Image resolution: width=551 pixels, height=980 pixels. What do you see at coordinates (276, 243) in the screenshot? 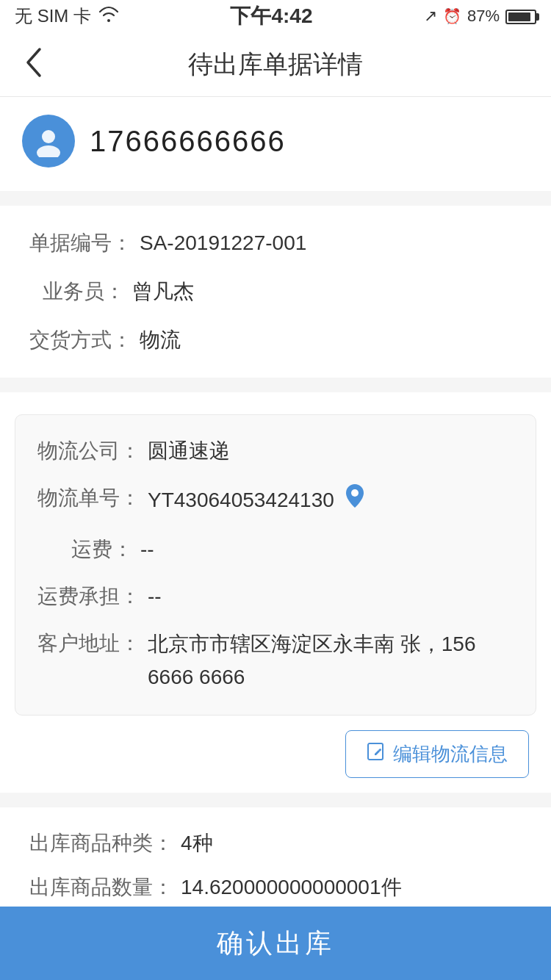
I see `order-no-row: 单据编号： SA-20191227-001` at bounding box center [276, 243].